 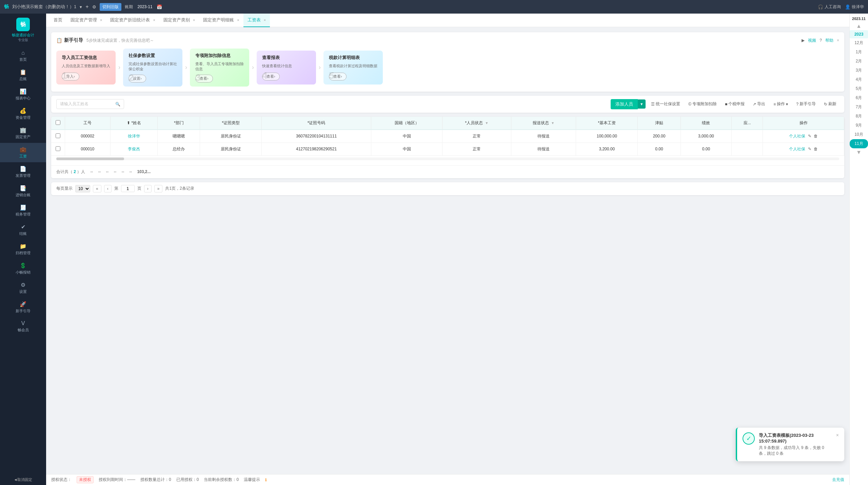 I want to click on sidebar-item-fund: 💰 资金管理, so click(x=23, y=114).